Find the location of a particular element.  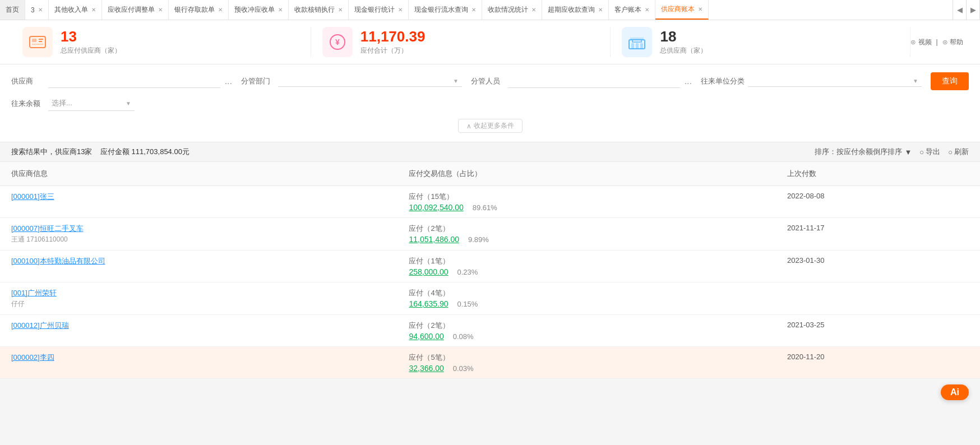

nav-tab-cash-bank-stat-label: 现金银行统计 is located at coordinates (375, 10).